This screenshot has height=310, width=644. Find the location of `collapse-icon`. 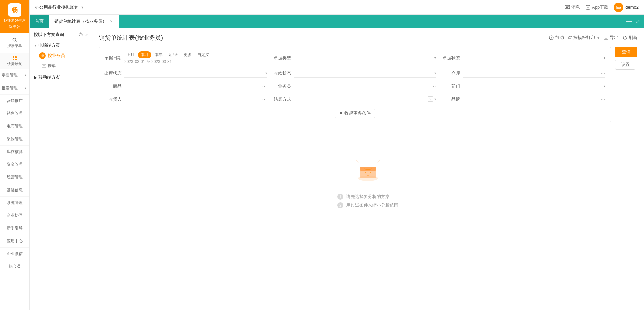

collapse-icon is located at coordinates (341, 113).